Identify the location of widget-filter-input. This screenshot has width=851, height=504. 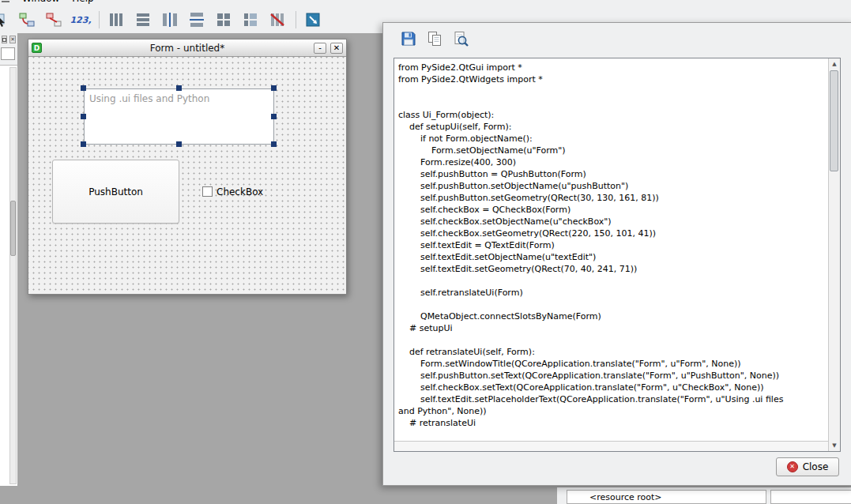
(8, 54).